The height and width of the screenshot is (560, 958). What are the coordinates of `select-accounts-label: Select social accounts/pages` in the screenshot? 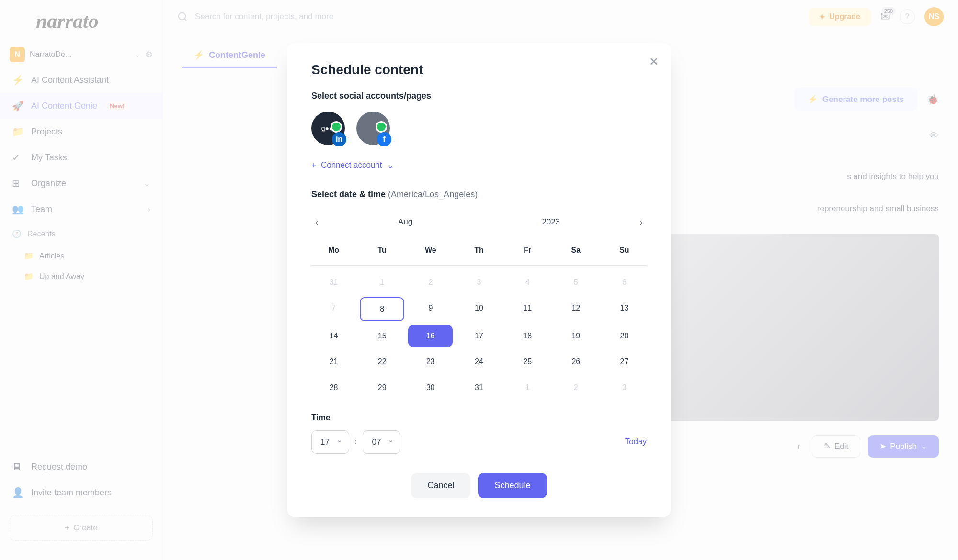 It's located at (479, 96).